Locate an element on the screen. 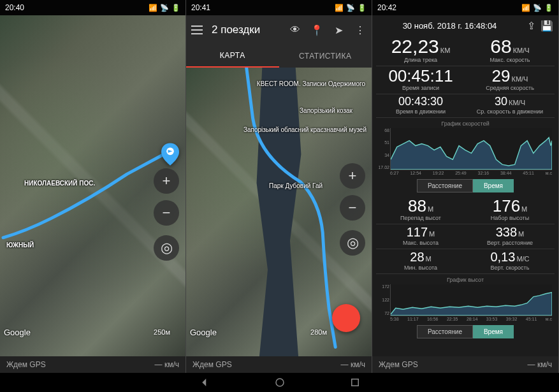  android-navbar is located at coordinates (279, 382).